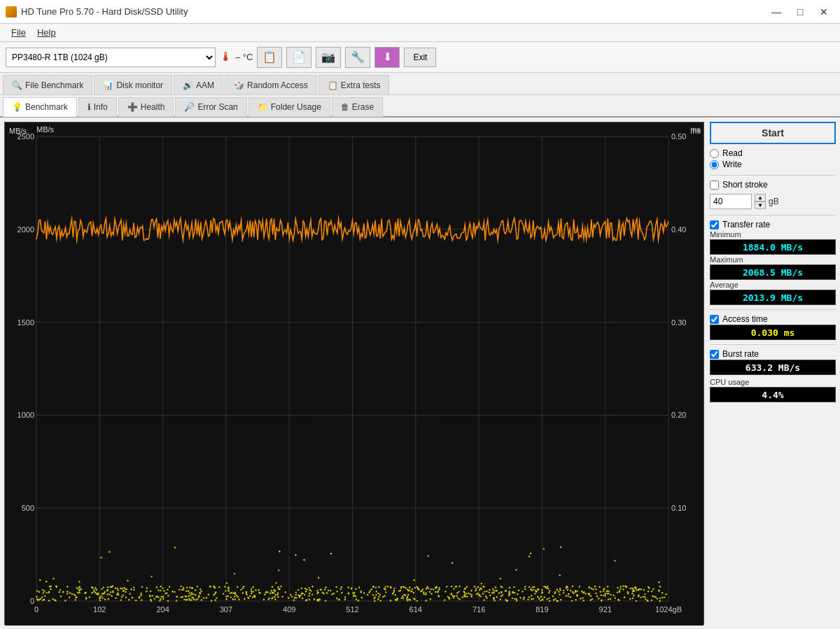  Describe the element at coordinates (773, 332) in the screenshot. I see `access-time-value: 0.030 ms` at that location.